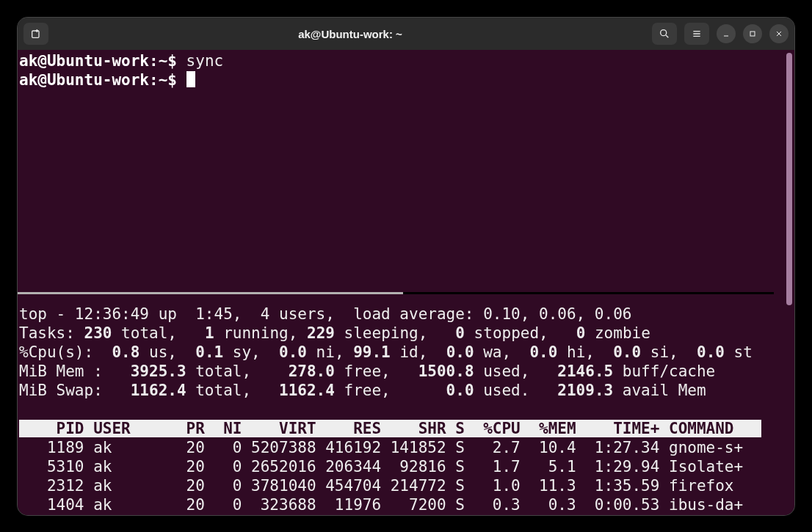 Image resolution: width=812 pixels, height=532 pixels. Describe the element at coordinates (206, 61) in the screenshot. I see `shell-command: sync` at that location.